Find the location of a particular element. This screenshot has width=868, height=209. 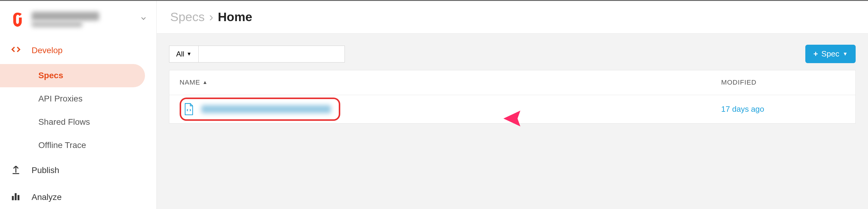

plus-icon: + is located at coordinates (816, 54).